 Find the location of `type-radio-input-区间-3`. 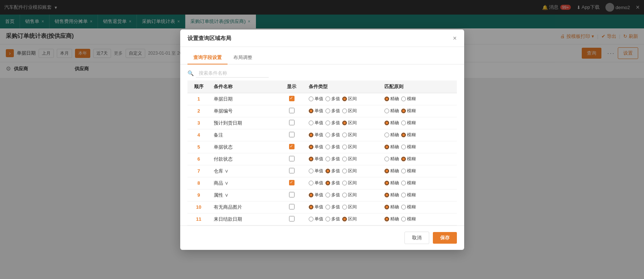

type-radio-input-区间-3 is located at coordinates (344, 135).